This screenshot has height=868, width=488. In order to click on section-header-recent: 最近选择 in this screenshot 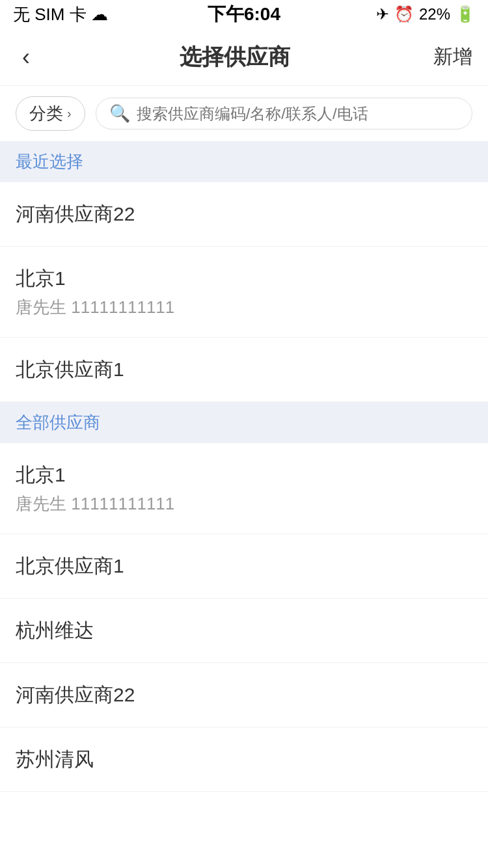, I will do `click(244, 161)`.